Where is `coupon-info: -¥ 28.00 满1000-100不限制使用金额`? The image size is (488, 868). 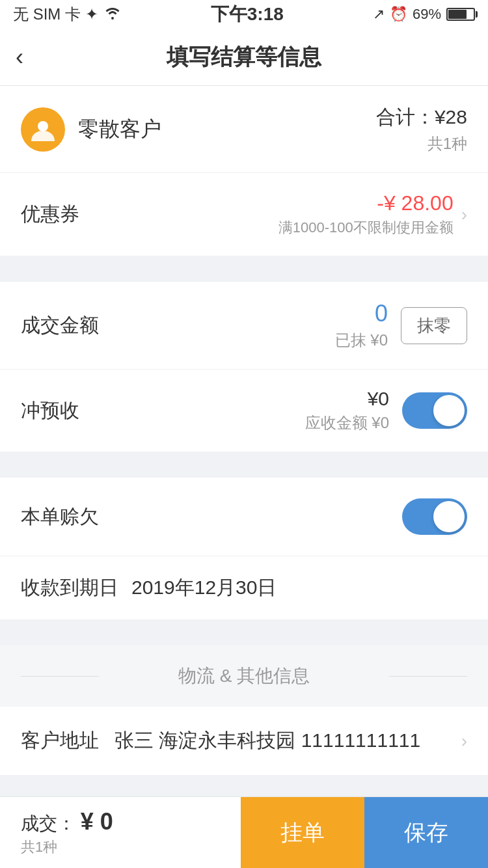 coupon-info: -¥ 28.00 满1000-100不限制使用金额 is located at coordinates (366, 215).